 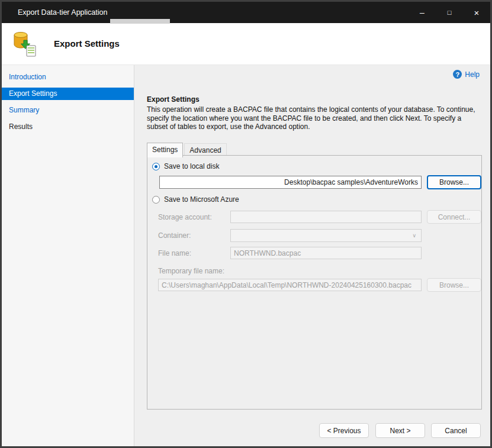 I want to click on connect-button: Connect..., so click(x=454, y=217).